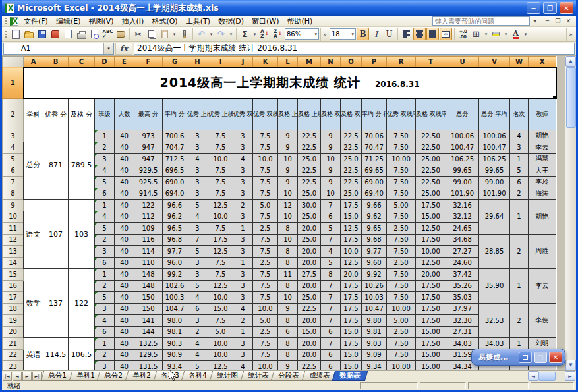 The height and width of the screenshot is (392, 578). I want to click on cell: 150, so click(149, 298).